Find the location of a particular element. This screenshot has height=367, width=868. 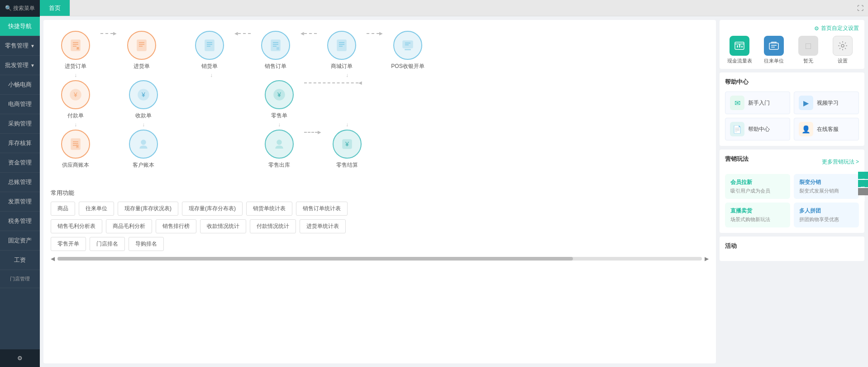

tab-home: 首页 is located at coordinates (55, 8).